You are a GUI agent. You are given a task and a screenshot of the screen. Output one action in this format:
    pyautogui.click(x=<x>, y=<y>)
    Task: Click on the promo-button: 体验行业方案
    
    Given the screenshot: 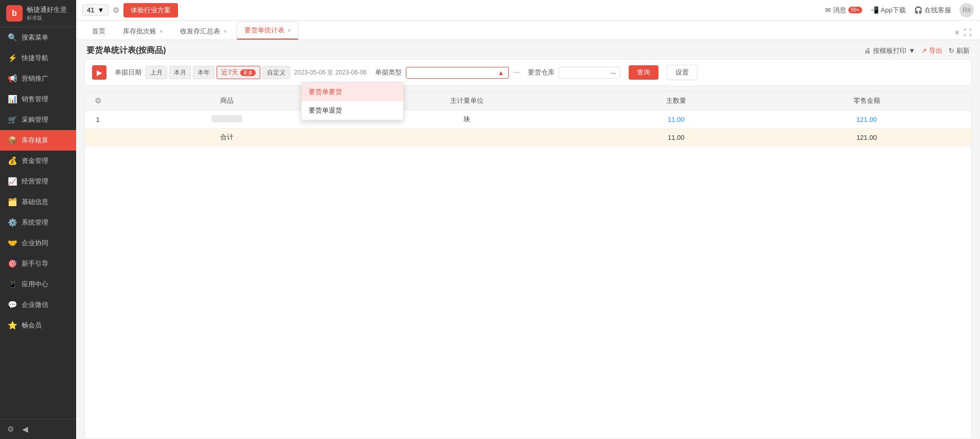 What is the action you would take?
    pyautogui.click(x=151, y=10)
    